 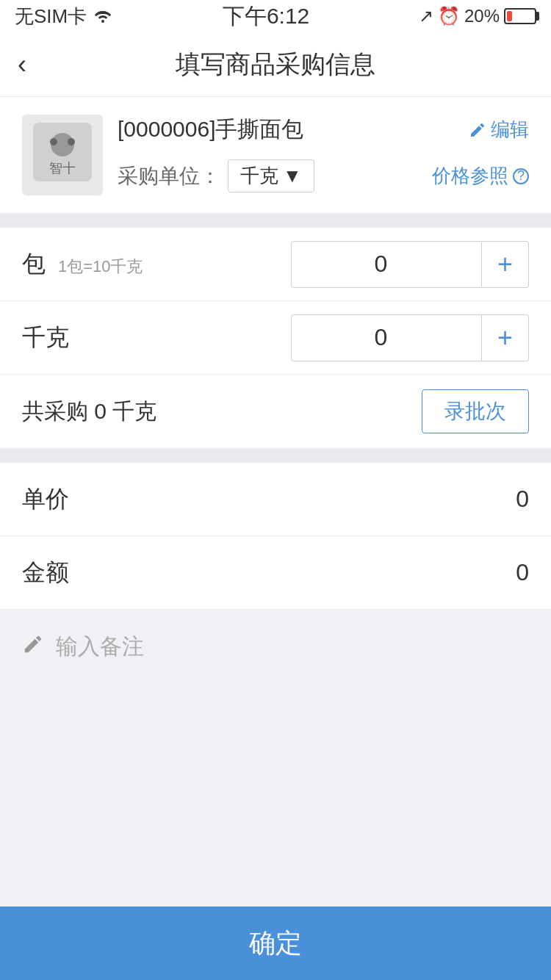 I want to click on status-bar: 无SIM卡 下午6:12 ↗ ⏰ 20%, so click(x=276, y=16).